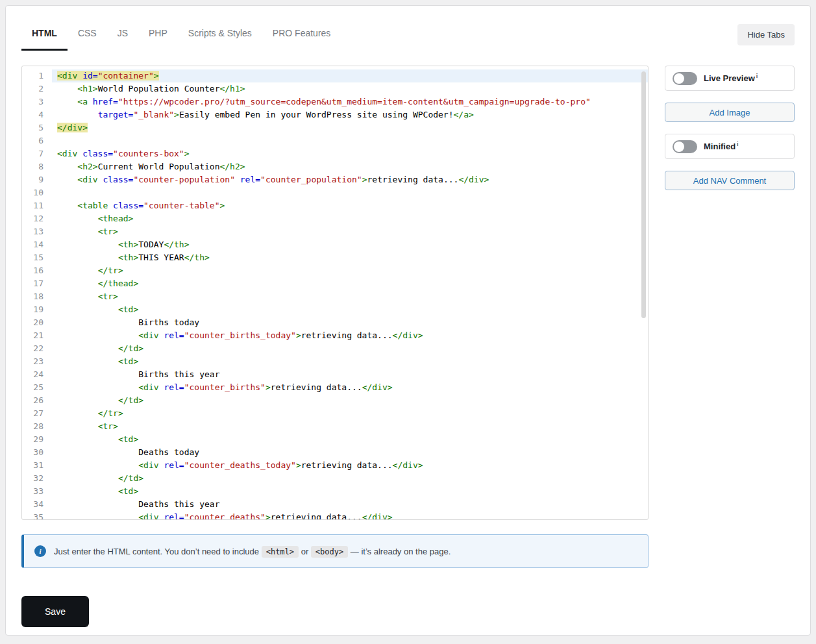 The height and width of the screenshot is (644, 816). Describe the element at coordinates (730, 347) in the screenshot. I see `sidebar: Live Previewi Add Image Minifiedi Add NA…` at that location.